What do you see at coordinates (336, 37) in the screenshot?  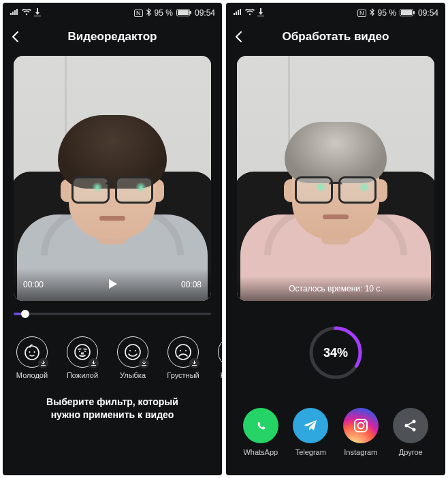 I see `page-title: Обработать видео` at bounding box center [336, 37].